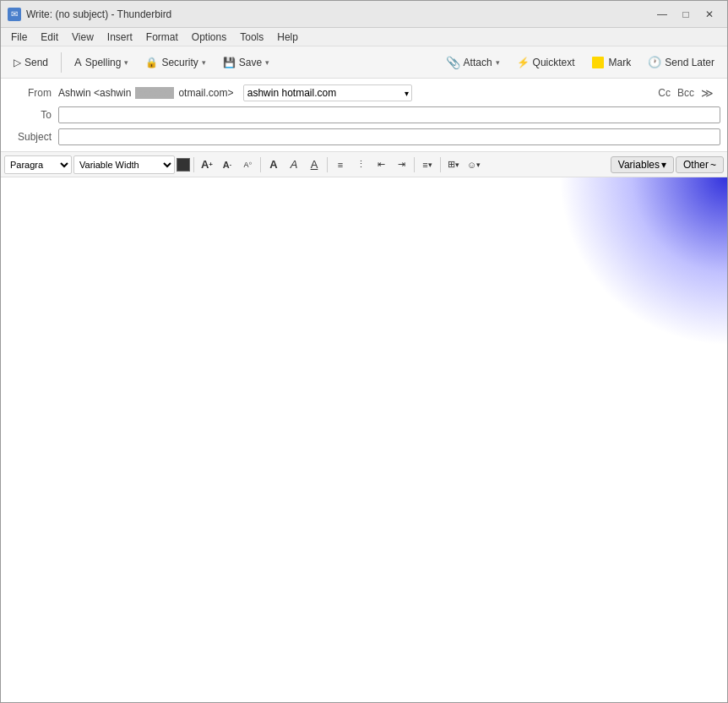 The height and width of the screenshot is (703, 728). I want to click on other-button: Other ~, so click(699, 165).